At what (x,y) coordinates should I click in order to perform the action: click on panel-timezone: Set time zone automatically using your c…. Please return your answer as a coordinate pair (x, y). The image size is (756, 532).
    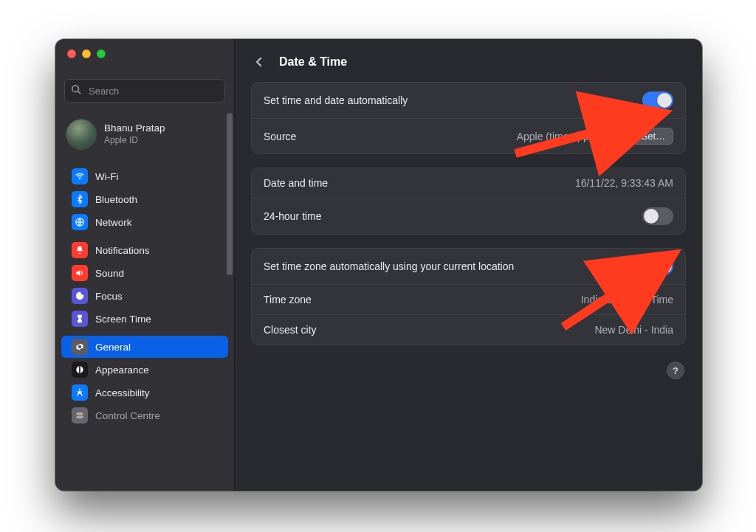
    Looking at the image, I should click on (468, 297).